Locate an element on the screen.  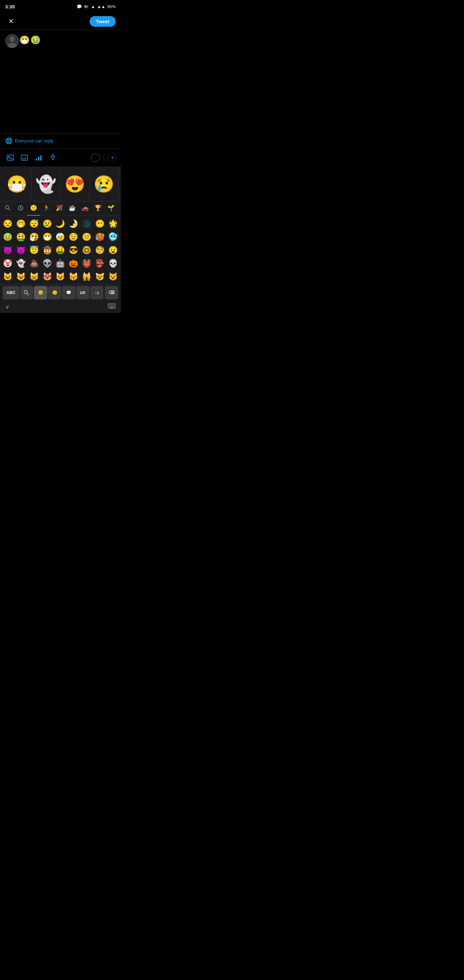
sticker-keyboard-button: 🙂 is located at coordinates (55, 293).